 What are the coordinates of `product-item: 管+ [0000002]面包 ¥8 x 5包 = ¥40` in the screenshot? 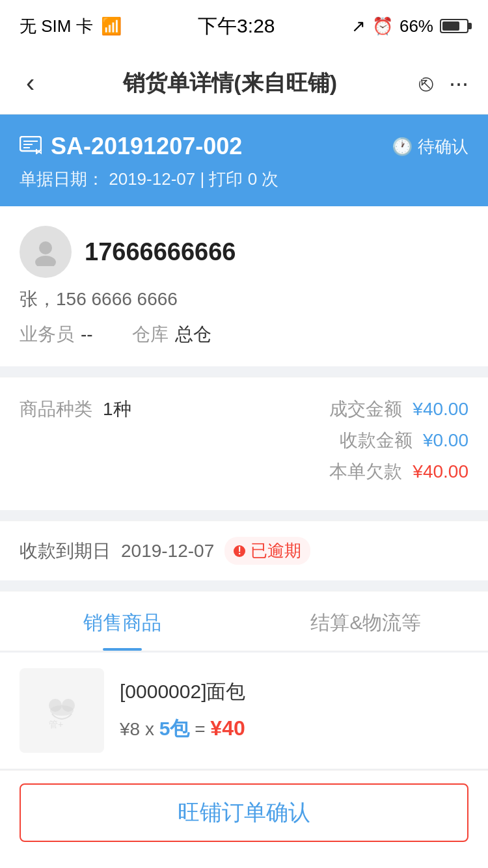 It's located at (244, 711).